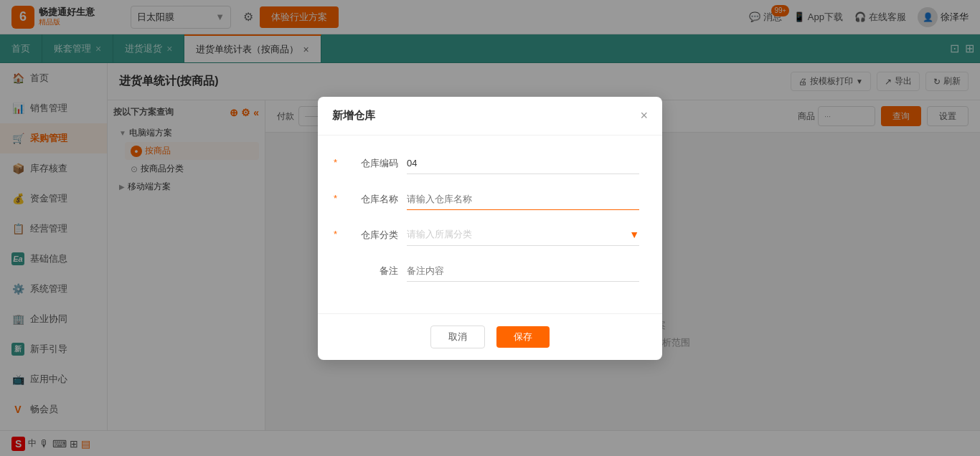  I want to click on name-label: * 仓库名称, so click(369, 199).